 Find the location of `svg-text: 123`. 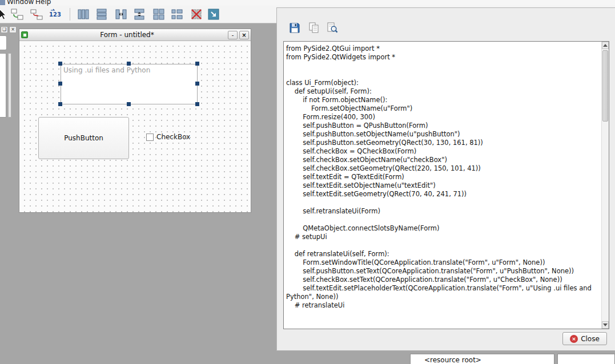

svg-text: 123 is located at coordinates (55, 15).